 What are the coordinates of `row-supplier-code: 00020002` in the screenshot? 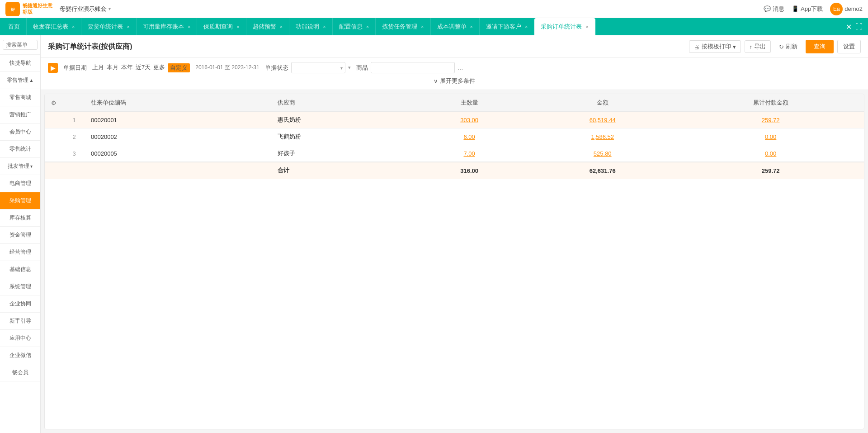 It's located at (179, 137).